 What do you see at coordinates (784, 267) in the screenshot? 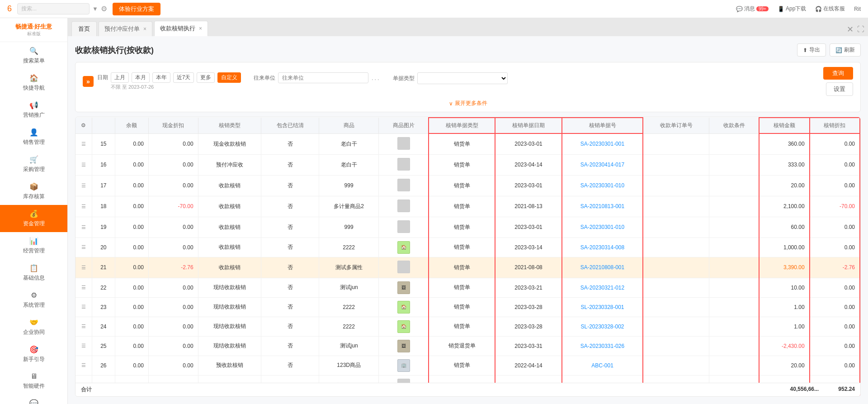
I see `cell-verify-amount: 3,390.00` at bounding box center [784, 267].